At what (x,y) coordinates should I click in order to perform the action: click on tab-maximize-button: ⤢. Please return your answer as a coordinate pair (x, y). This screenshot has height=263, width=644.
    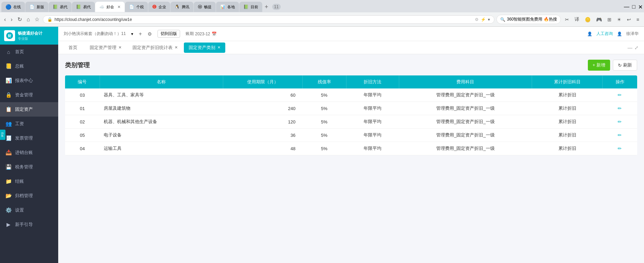
    Looking at the image, I should click on (636, 48).